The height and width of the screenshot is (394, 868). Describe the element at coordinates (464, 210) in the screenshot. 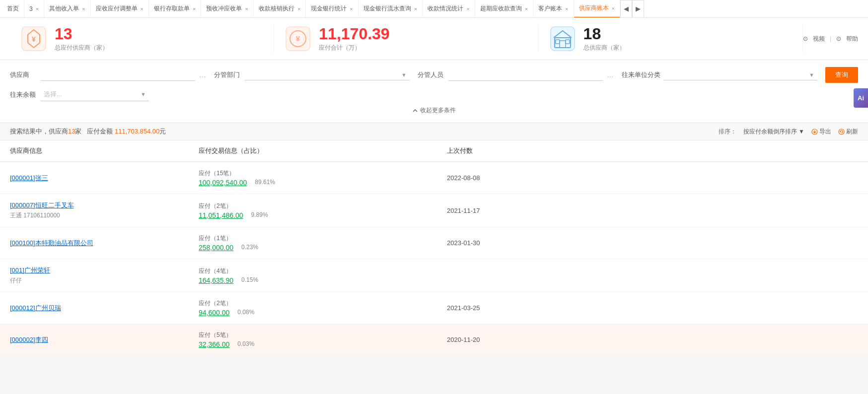

I see `last-pay-date: 2021-11-17` at that location.